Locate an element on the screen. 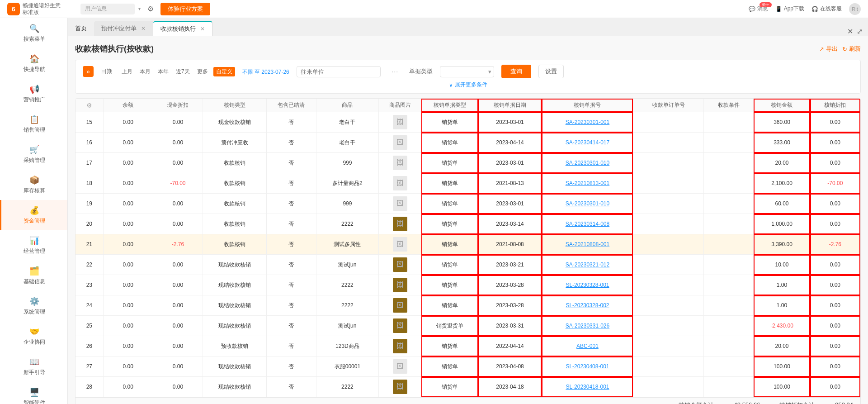 The height and width of the screenshot is (404, 868). sidebar-item-smart-hardware: 🖥️ 智能硬件 is located at coordinates (33, 393).